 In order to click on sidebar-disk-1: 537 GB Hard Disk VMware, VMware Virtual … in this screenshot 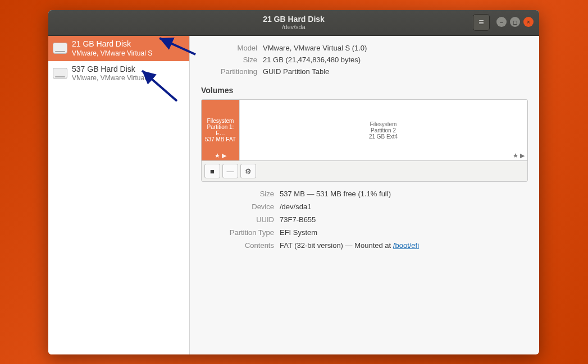, I will do `click(119, 74)`.